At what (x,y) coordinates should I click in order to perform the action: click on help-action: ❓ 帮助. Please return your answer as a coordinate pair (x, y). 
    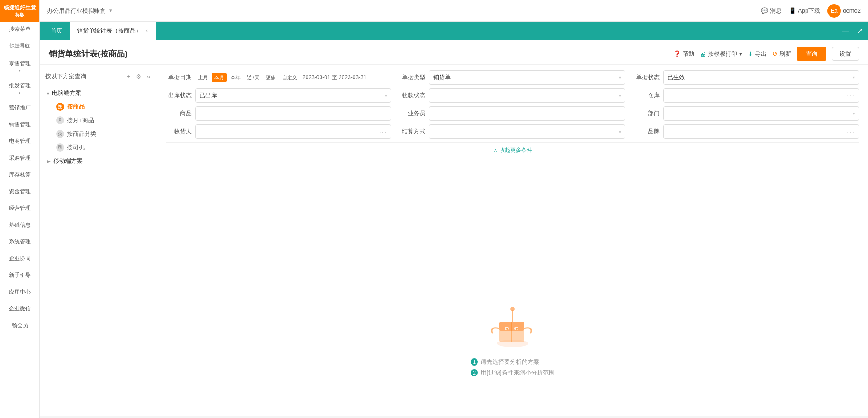
    Looking at the image, I should click on (684, 54).